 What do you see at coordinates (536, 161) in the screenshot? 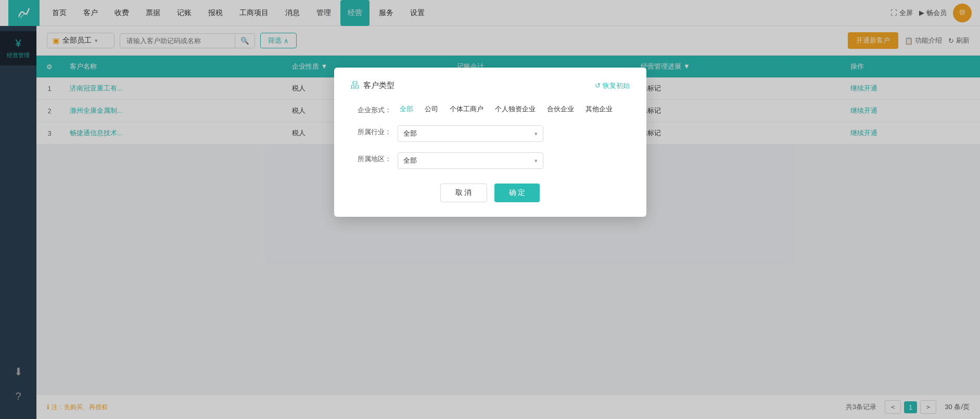
I see `region-chevron: ▾` at bounding box center [536, 161].